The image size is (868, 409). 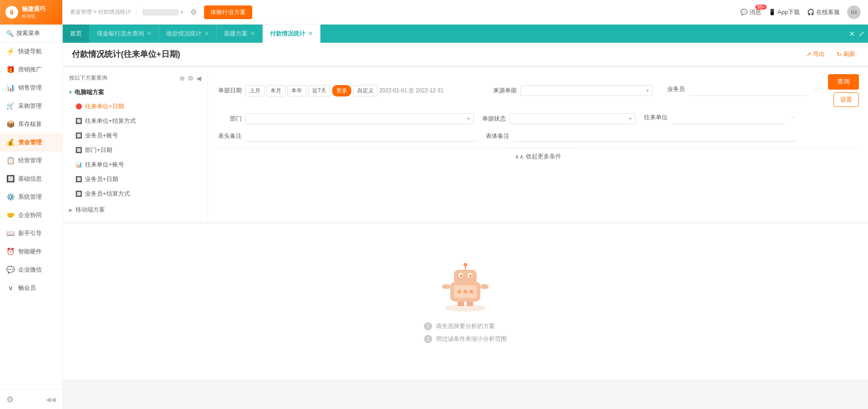 What do you see at coordinates (135, 150) in the screenshot?
I see `scheme-item-dept-date: 🔲 部门+日期` at bounding box center [135, 150].